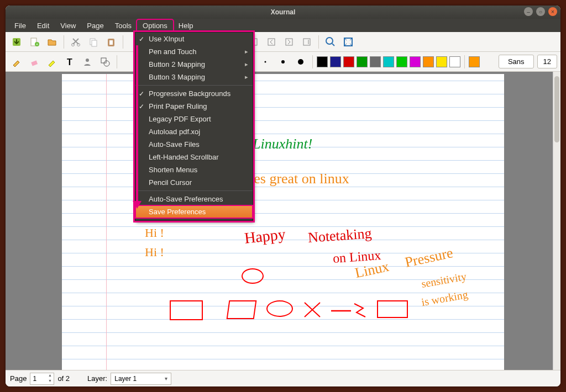  Describe the element at coordinates (289, 42) in the screenshot. I see `next-page-icon` at that location.